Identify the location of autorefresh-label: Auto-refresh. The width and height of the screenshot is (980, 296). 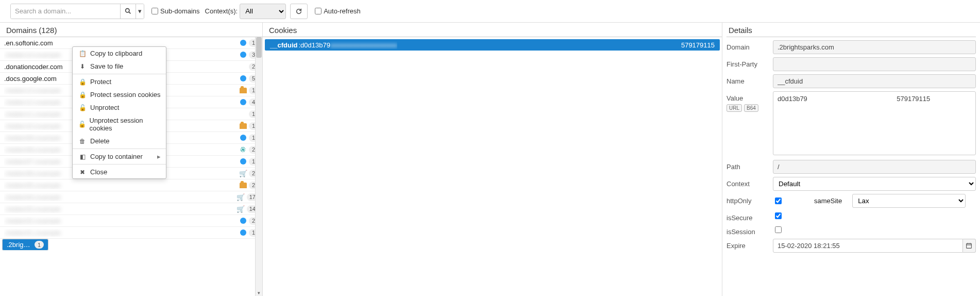
(342, 11).